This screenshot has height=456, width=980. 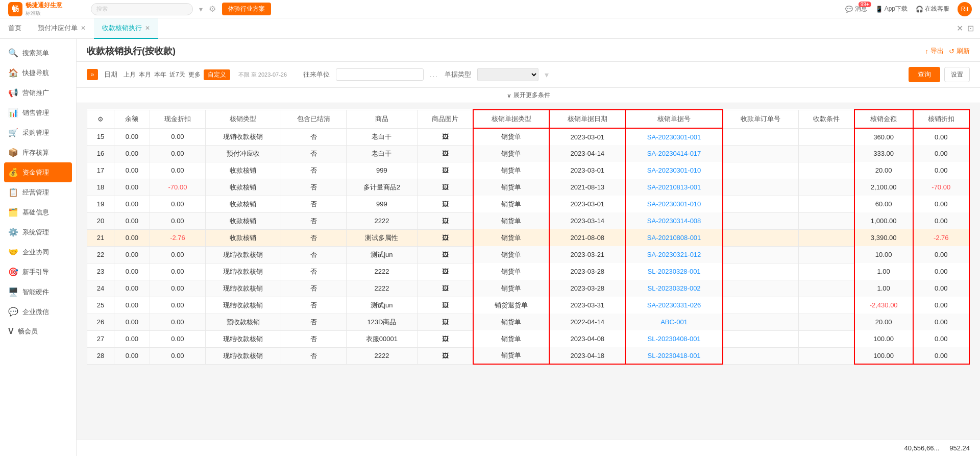 What do you see at coordinates (38, 292) in the screenshot?
I see `sidebar-item-hardware: 🖥️ 智能硬件` at bounding box center [38, 292].